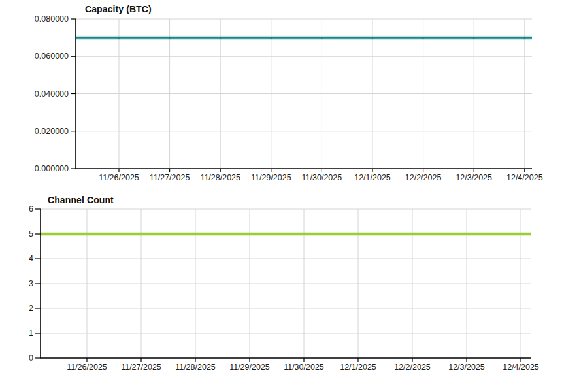 The width and height of the screenshot is (562, 392). What do you see at coordinates (31, 333) in the screenshot?
I see `y-tick-label: 1` at bounding box center [31, 333].